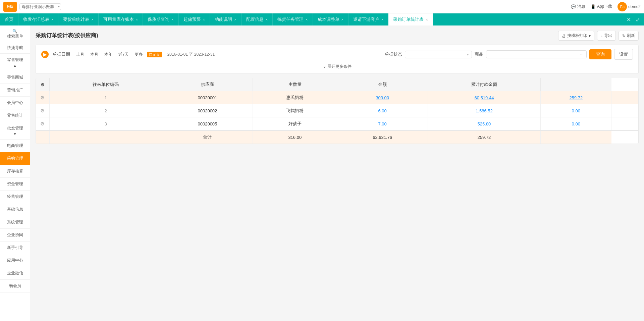  I want to click on sidebar-item-finance-mgmt: 资金管理, so click(15, 184).